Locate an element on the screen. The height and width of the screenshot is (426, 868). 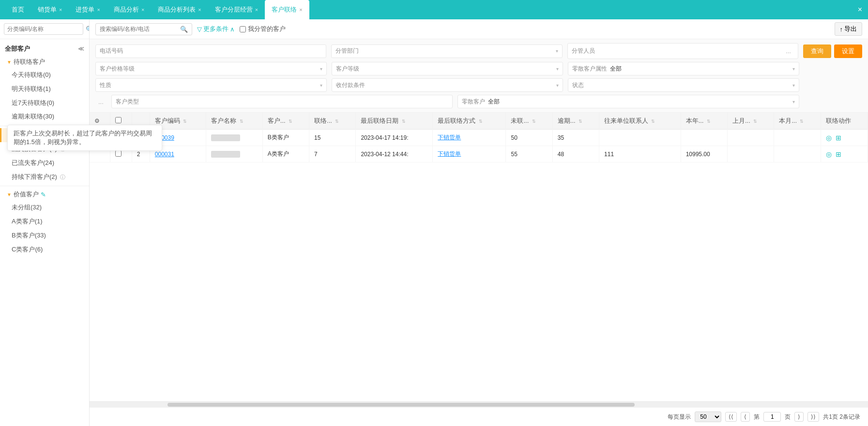
name-sort-icon: ⇅ is located at coordinates (242, 121).